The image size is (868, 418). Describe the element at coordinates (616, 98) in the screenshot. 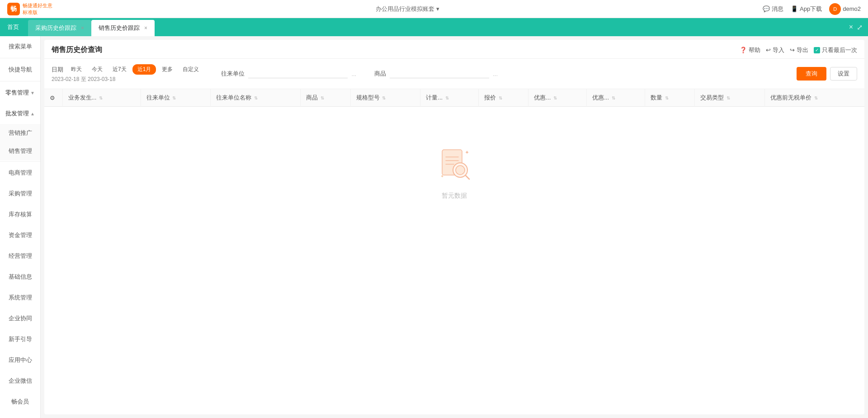

I see `column-discount2: 优惠... ⇅` at that location.